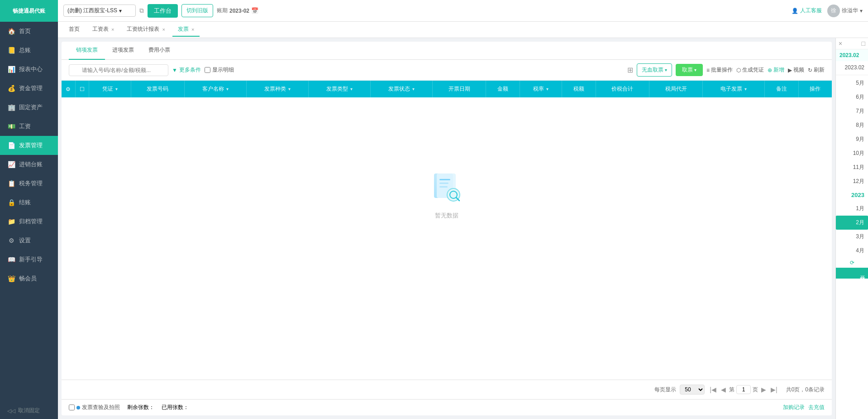 This screenshot has height=419, width=868. What do you see at coordinates (29, 209) in the screenshot?
I see `sidebar: 畅捷通易代账 🏠 首页 📒 总账 📊 报表中心 💰 资金管理 🏢 固定资产 💵 …` at bounding box center [29, 209].